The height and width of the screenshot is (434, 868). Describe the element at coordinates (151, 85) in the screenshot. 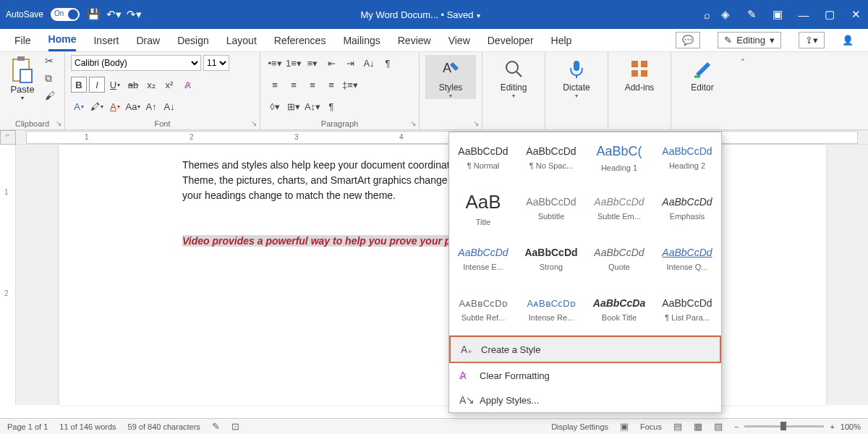

I see `subscript-button: x₂` at that location.